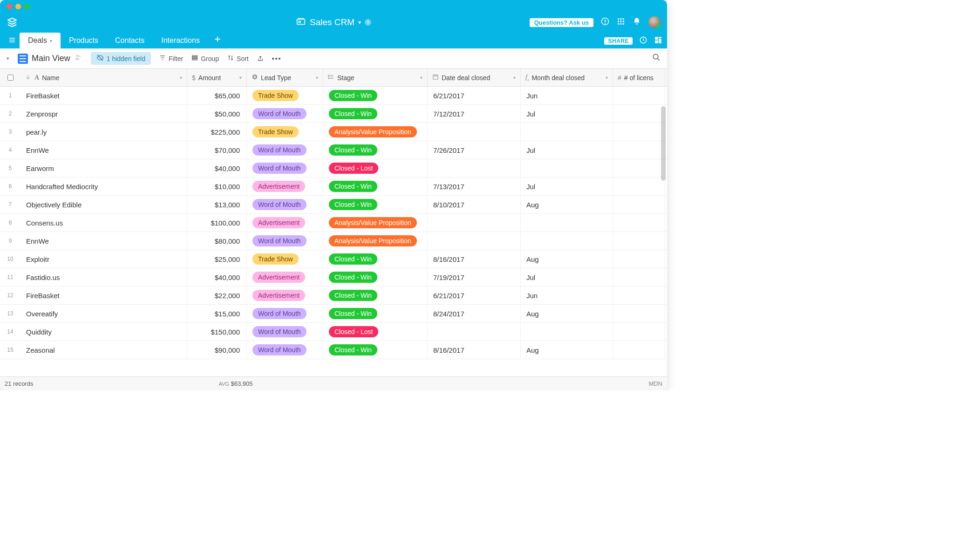  What do you see at coordinates (474, 277) in the screenshot?
I see `cell-date: 7/19/2017` at bounding box center [474, 277].